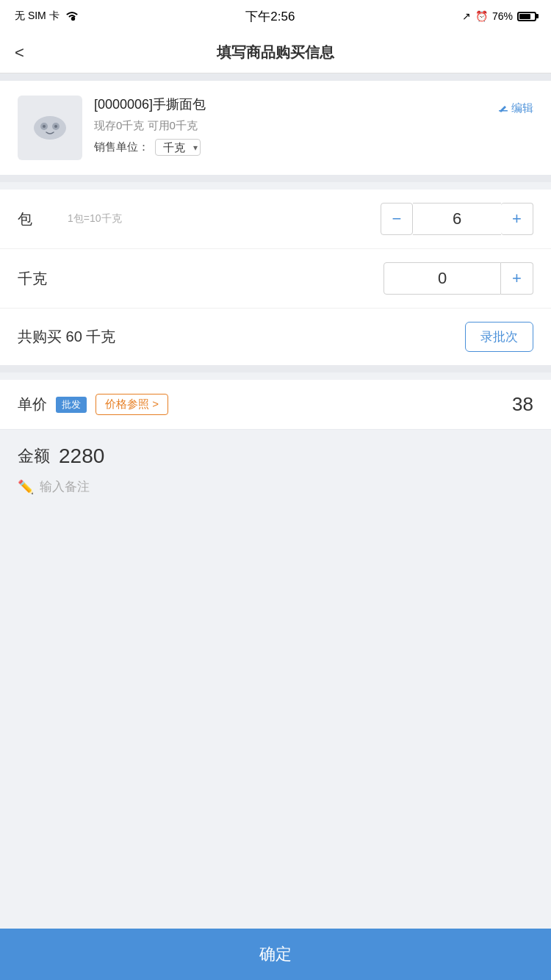 The height and width of the screenshot is (980, 551). I want to click on kg-quantity-input, so click(442, 278).